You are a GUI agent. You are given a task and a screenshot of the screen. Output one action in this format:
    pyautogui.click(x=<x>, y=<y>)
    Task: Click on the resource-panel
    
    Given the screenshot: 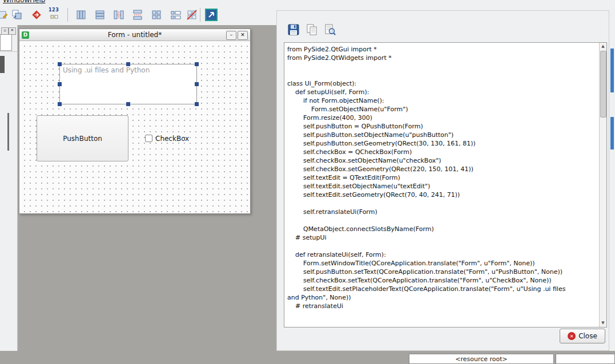 What is the action you would take?
    pyautogui.click(x=585, y=359)
    